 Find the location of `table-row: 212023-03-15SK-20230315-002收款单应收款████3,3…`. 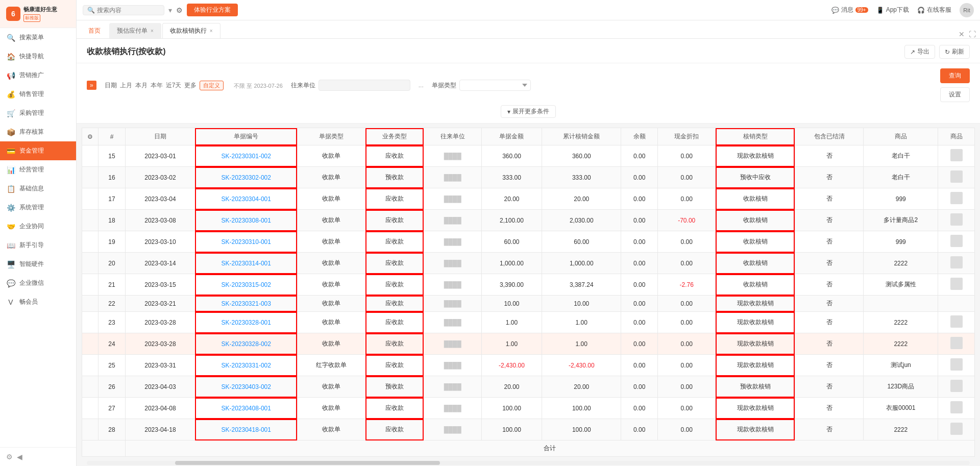

table-row: 212023-03-15SK-20230315-002收款单应收款████3,3… is located at coordinates (529, 285).